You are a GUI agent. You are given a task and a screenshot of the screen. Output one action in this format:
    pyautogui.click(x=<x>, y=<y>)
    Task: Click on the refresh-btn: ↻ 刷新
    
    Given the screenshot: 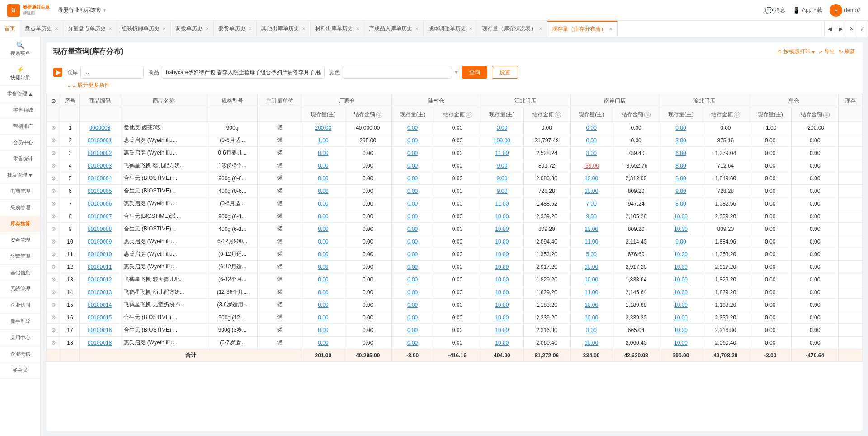 What is the action you would take?
    pyautogui.click(x=847, y=52)
    